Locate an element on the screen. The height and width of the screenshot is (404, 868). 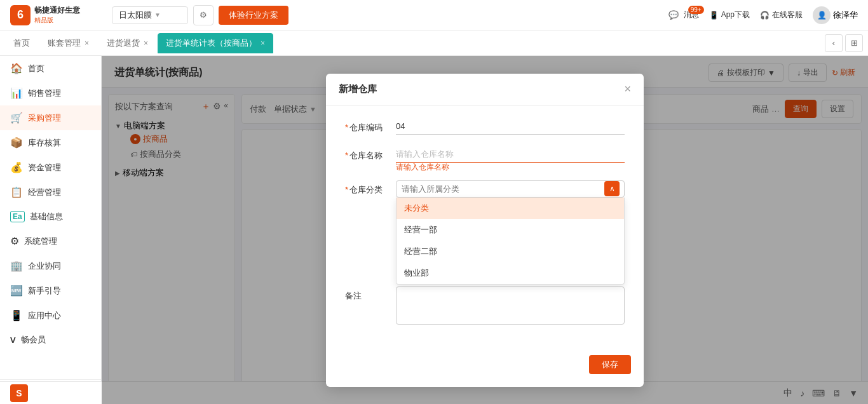
operations-icon: 📋 is located at coordinates (17, 192).